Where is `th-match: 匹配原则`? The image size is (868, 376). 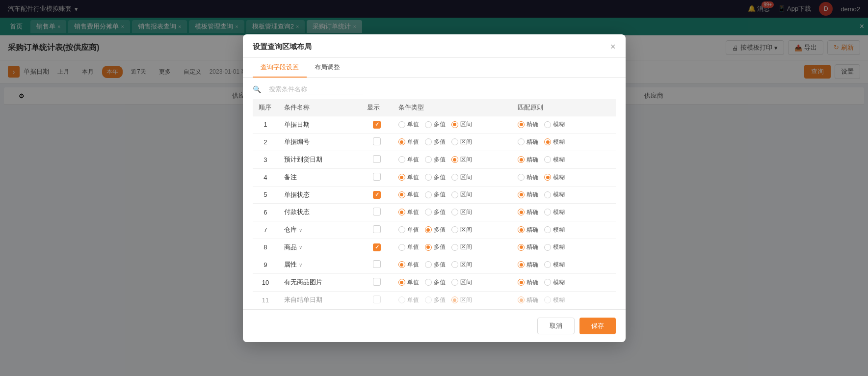 th-match: 匹配原则 is located at coordinates (563, 104).